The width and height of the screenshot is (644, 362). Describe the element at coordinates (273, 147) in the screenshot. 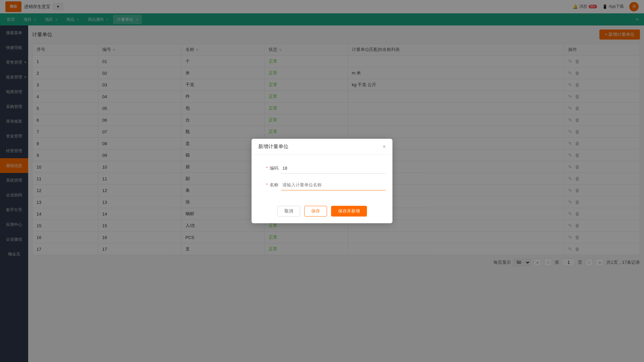

I see `modal-title: 新增计量单位` at that location.